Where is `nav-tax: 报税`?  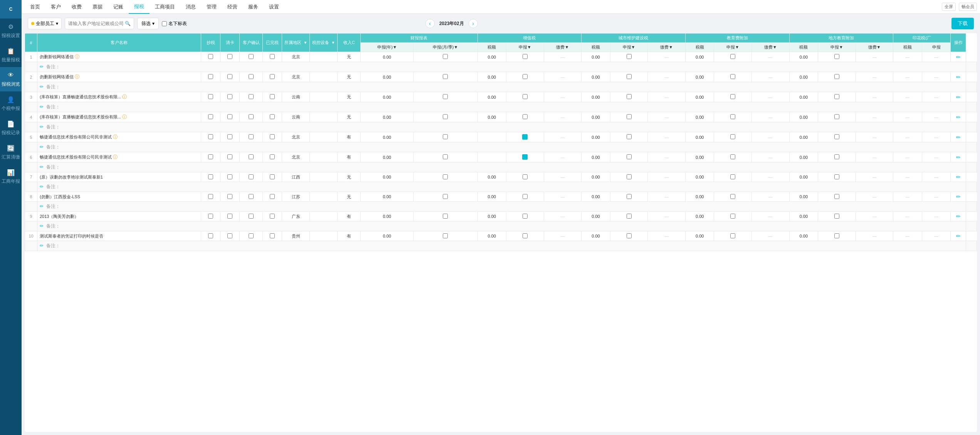 nav-tax: 报税 is located at coordinates (139, 7).